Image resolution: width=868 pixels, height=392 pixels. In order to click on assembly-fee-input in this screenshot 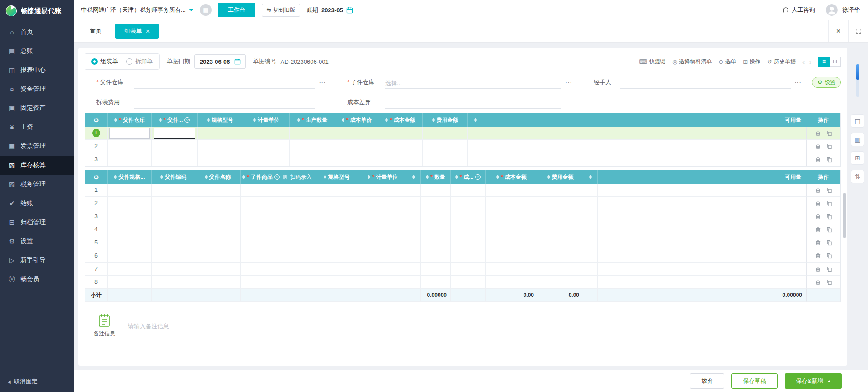, I will do `click(225, 104)`.